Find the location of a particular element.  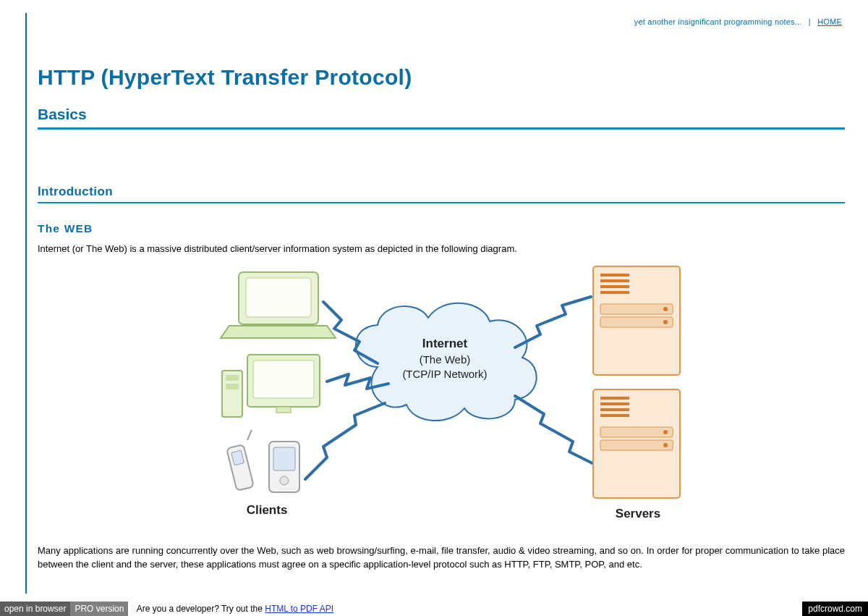

html-to-pdf-api-link: HTML to PDF API is located at coordinates (299, 609).